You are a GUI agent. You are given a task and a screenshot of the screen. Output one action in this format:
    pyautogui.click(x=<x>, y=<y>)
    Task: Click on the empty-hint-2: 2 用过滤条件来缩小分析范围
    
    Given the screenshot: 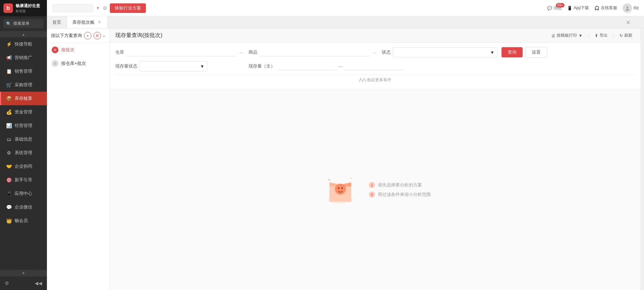 What is the action you would take?
    pyautogui.click(x=400, y=195)
    